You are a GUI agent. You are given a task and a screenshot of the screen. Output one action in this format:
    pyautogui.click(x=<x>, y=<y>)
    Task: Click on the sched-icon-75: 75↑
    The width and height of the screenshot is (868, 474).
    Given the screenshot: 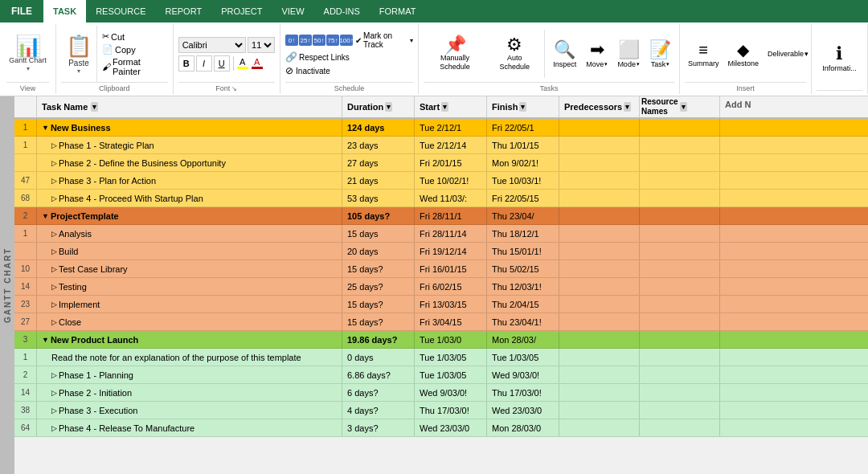 What is the action you would take?
    pyautogui.click(x=333, y=40)
    